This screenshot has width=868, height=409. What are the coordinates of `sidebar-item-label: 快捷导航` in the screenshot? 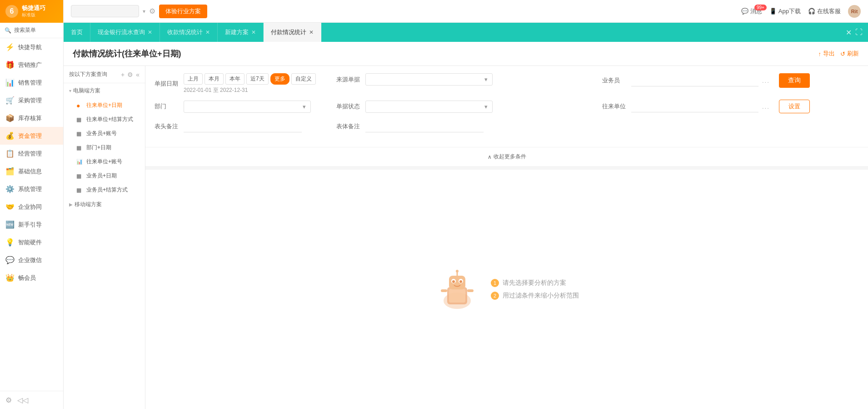 It's located at (30, 47).